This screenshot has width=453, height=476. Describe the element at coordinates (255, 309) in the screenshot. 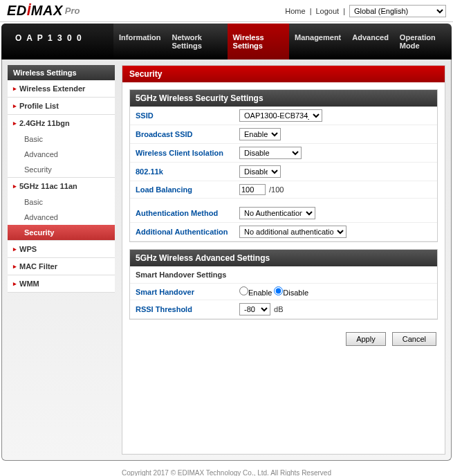

I see `rssi-select: -80` at that location.